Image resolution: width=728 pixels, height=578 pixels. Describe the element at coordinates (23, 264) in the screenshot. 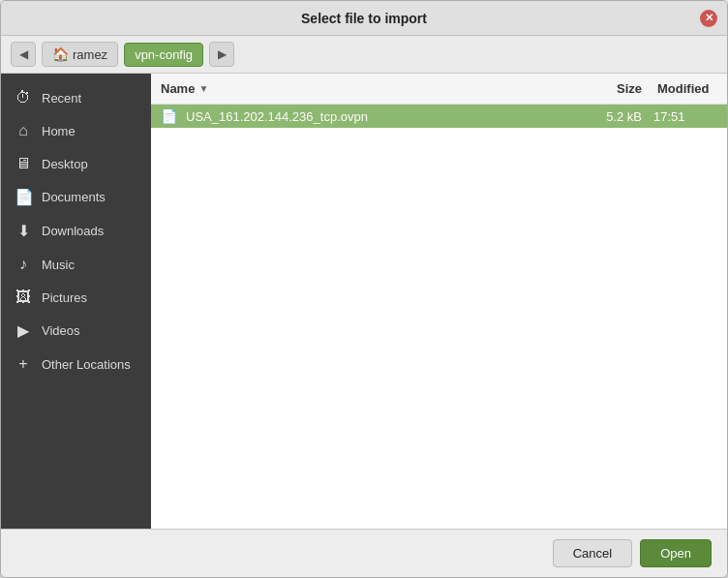

I see `music-icon: ♪` at that location.